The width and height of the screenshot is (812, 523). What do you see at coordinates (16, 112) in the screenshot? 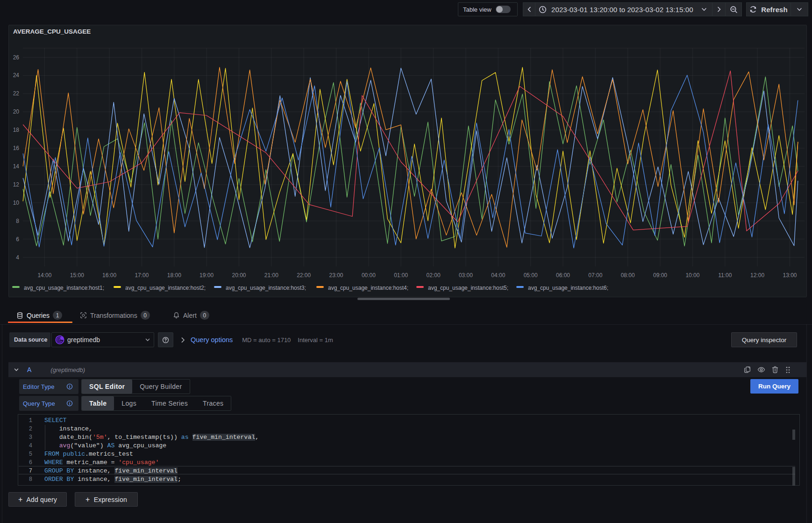
I see `svg-text: 20` at bounding box center [16, 112].